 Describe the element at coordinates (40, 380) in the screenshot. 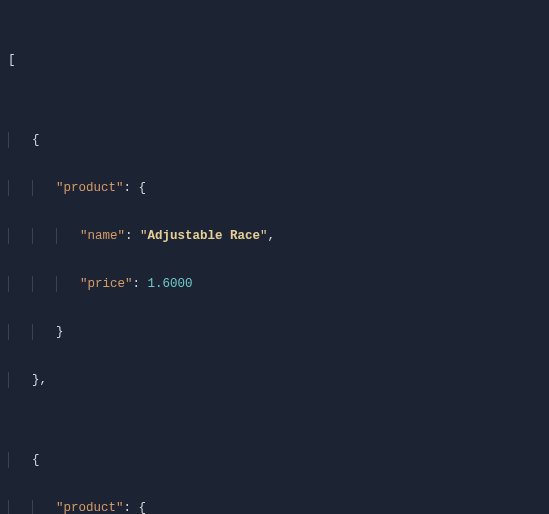

I see `brace-close-comma: },` at that location.